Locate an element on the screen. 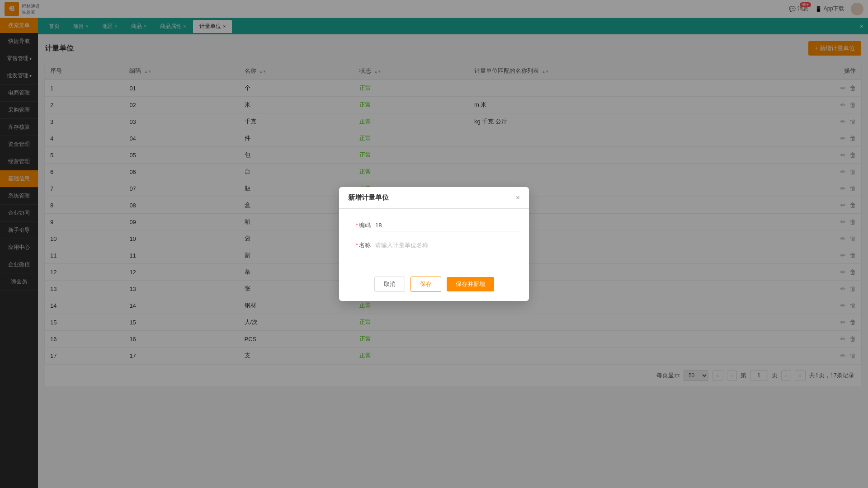 The height and width of the screenshot is (488, 868). cancel-button: 取消 is located at coordinates (390, 284).